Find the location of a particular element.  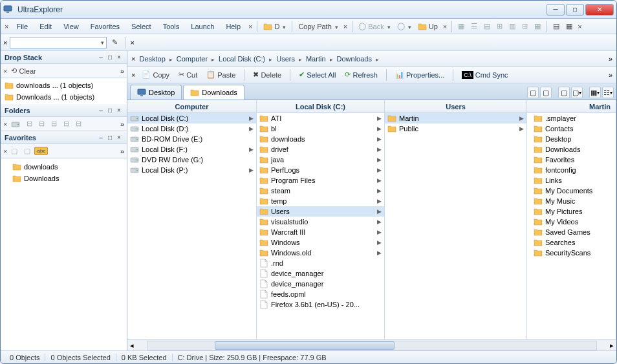

list-item: Local Disk (D:)▶ is located at coordinates (191, 129).